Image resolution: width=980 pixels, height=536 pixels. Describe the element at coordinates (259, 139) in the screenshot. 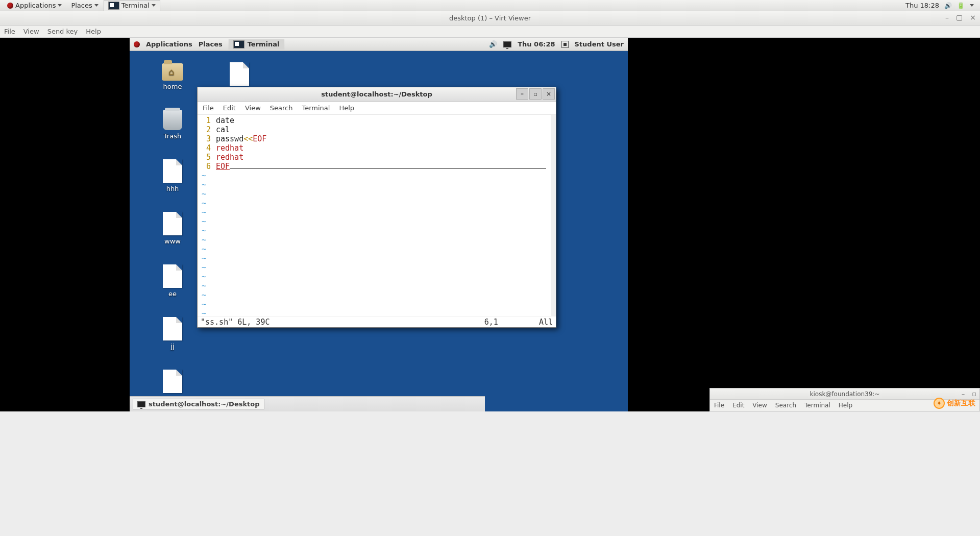

I see `here-kw: EOF` at that location.